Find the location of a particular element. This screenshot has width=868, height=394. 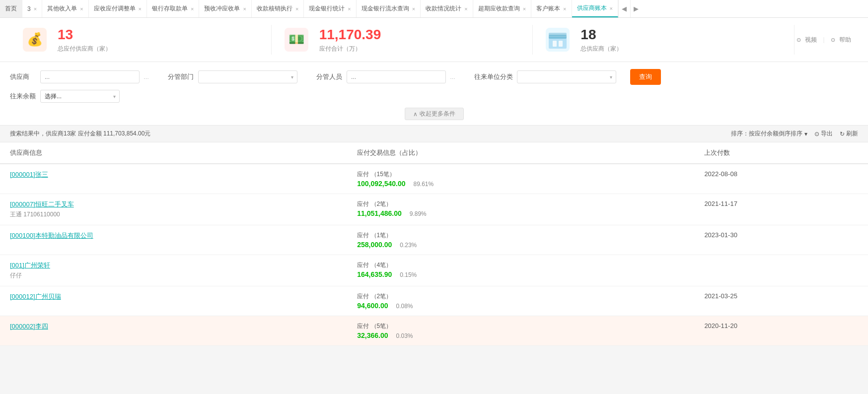

close-collection-stat-icon: × is located at coordinates (466, 9).